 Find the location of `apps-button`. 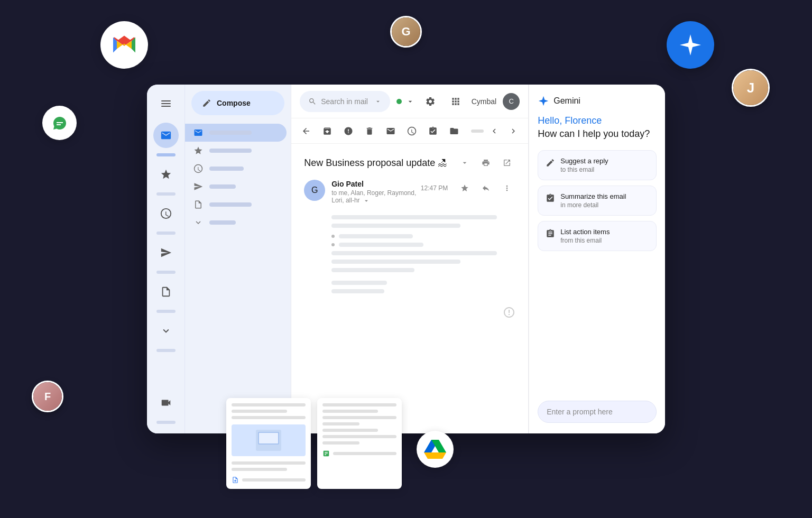

apps-button is located at coordinates (456, 101).